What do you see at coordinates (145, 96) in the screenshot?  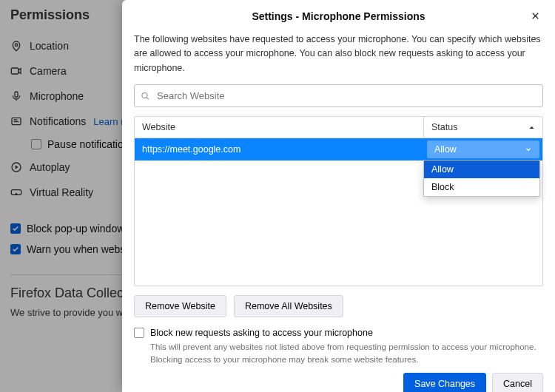 I see `search-icon` at bounding box center [145, 96].